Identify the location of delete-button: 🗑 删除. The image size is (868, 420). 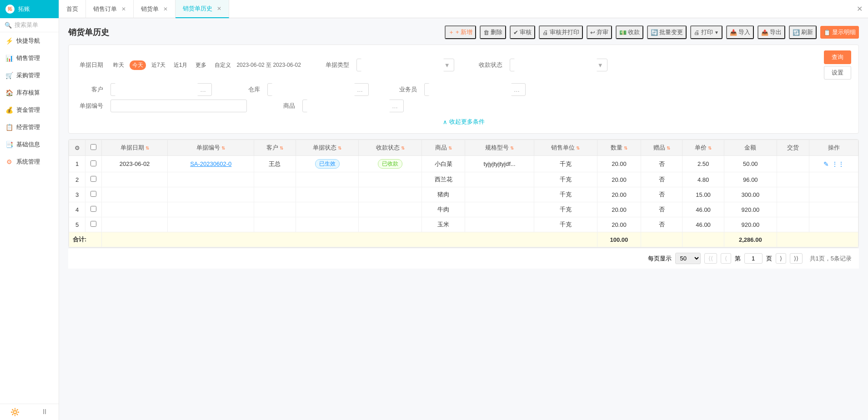
(493, 32).